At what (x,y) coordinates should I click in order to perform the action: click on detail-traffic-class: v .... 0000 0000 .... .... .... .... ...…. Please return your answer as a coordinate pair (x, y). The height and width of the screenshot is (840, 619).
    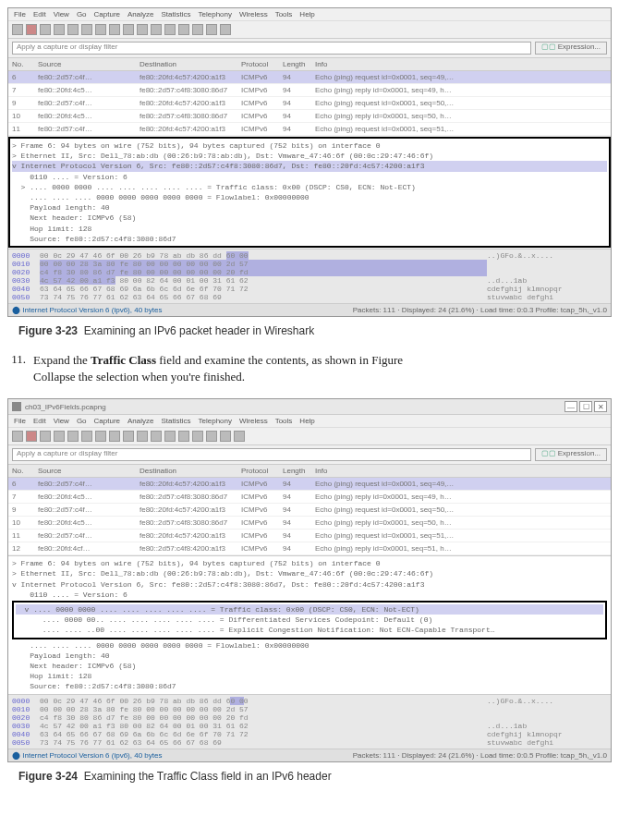
    Looking at the image, I should click on (310, 610).